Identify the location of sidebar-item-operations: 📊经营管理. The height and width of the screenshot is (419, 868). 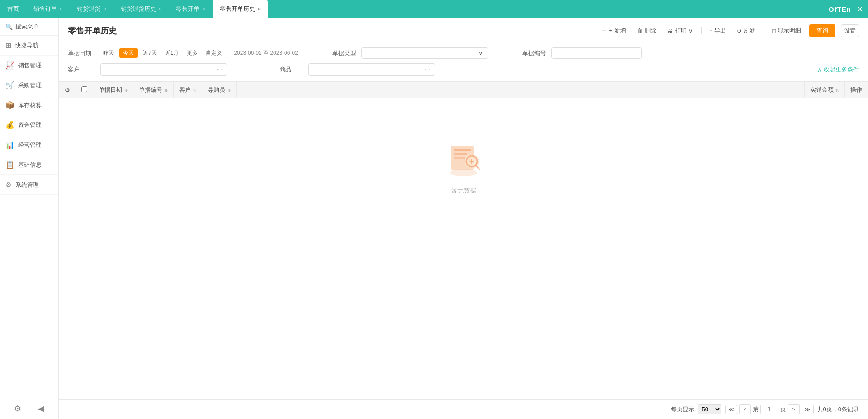
(29, 145).